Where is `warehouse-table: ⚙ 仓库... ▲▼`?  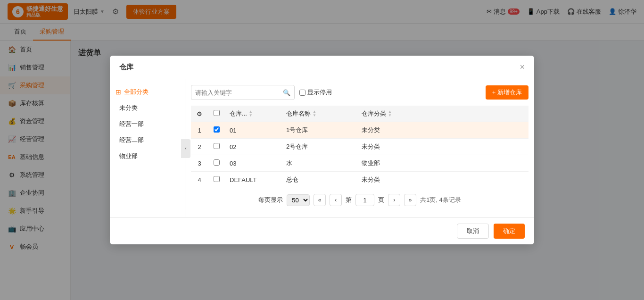
warehouse-table: ⚙ 仓库... ▲▼ is located at coordinates (360, 147).